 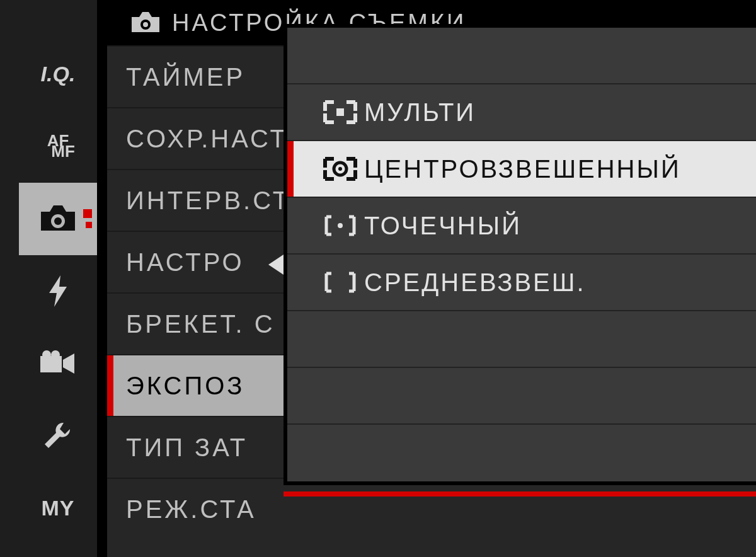 What do you see at coordinates (475, 282) in the screenshot?
I see `option-label: СРЕДНЕВЗВЕШ.` at bounding box center [475, 282].